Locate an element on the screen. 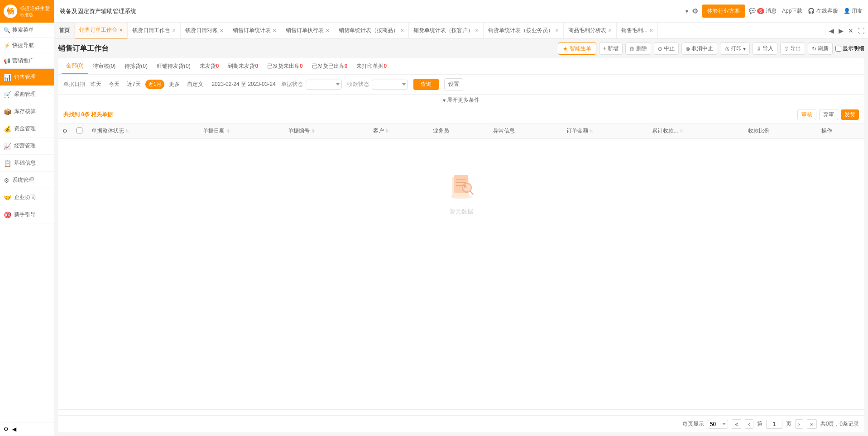 The width and height of the screenshot is (868, 436). tab-close-all: ✕ is located at coordinates (851, 31).